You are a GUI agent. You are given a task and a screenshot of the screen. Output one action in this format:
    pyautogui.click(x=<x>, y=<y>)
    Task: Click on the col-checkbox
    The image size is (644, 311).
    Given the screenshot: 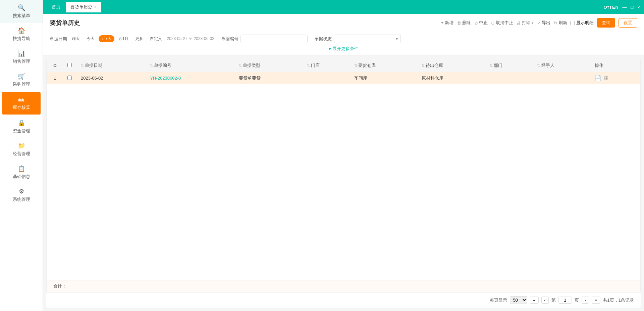 What is the action you would take?
    pyautogui.click(x=70, y=66)
    